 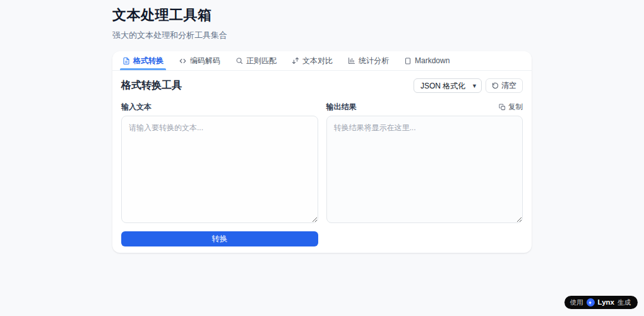 I want to click on markdown-icon, so click(x=408, y=61).